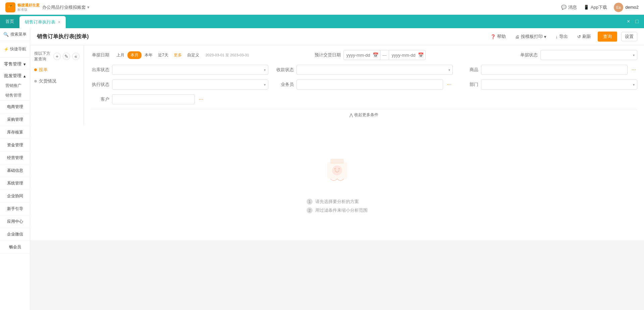 The image size is (644, 310). I want to click on receive-status-select-wrapper: ▾, so click(375, 70).